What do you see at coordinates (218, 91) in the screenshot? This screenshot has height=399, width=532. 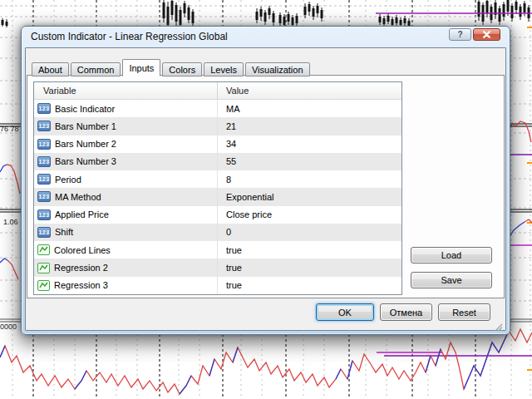 I see `table-header: Variable Value` at bounding box center [218, 91].